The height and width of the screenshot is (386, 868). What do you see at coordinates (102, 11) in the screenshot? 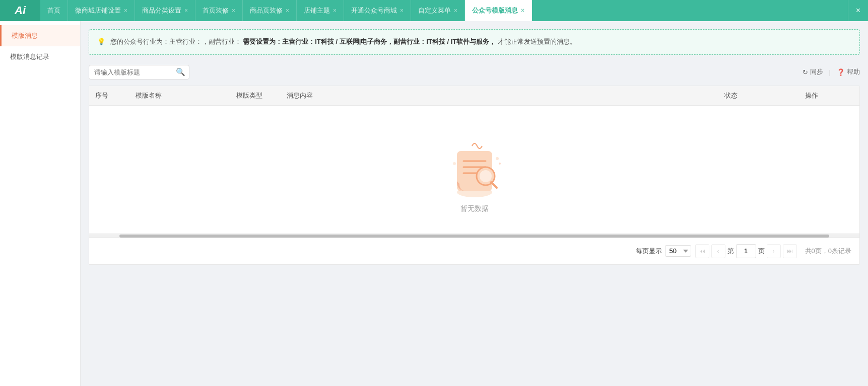
I see `nav-tab-wsc-settings: 微商城店铺设置×` at bounding box center [102, 11].